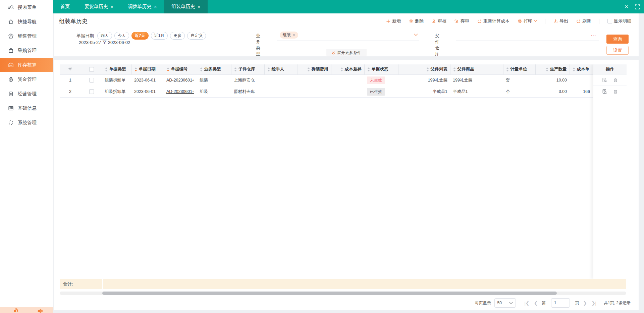  What do you see at coordinates (99, 7) in the screenshot?
I see `tab-request-history: 要货单历史 ×` at bounding box center [99, 7].